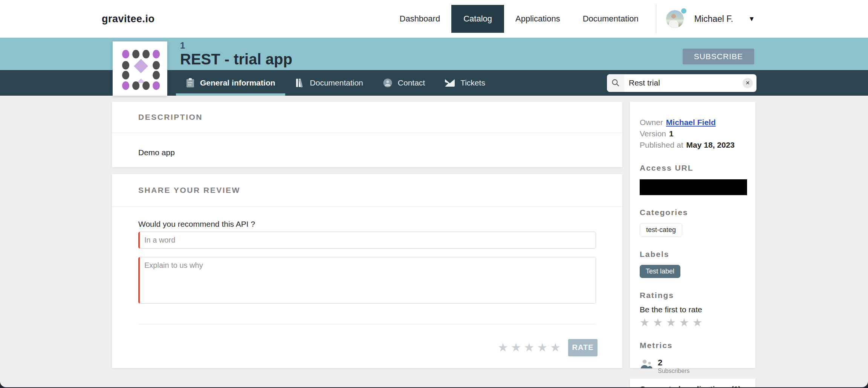  What do you see at coordinates (692, 383) in the screenshot?
I see `connected-applications-card: Connected applications (1)` at bounding box center [692, 383].